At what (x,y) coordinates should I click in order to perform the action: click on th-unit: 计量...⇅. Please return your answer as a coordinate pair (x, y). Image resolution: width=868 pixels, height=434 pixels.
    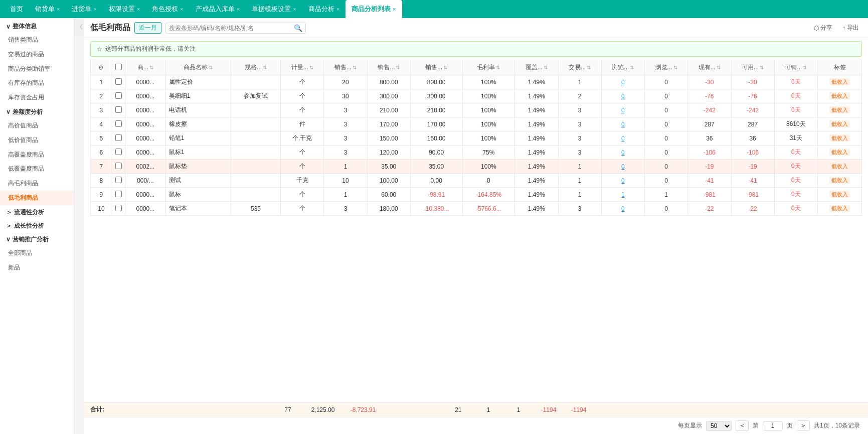
    Looking at the image, I should click on (302, 68).